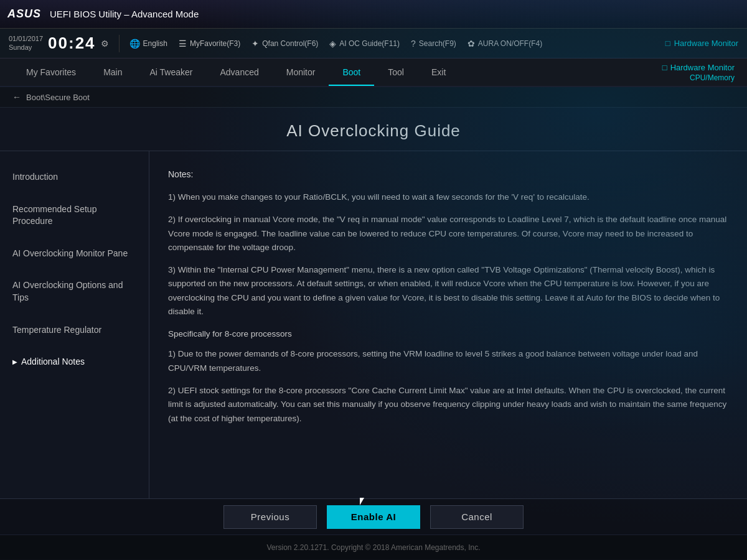  What do you see at coordinates (374, 131) in the screenshot?
I see `guide-title: AI Overclocking Guide` at bounding box center [374, 131].